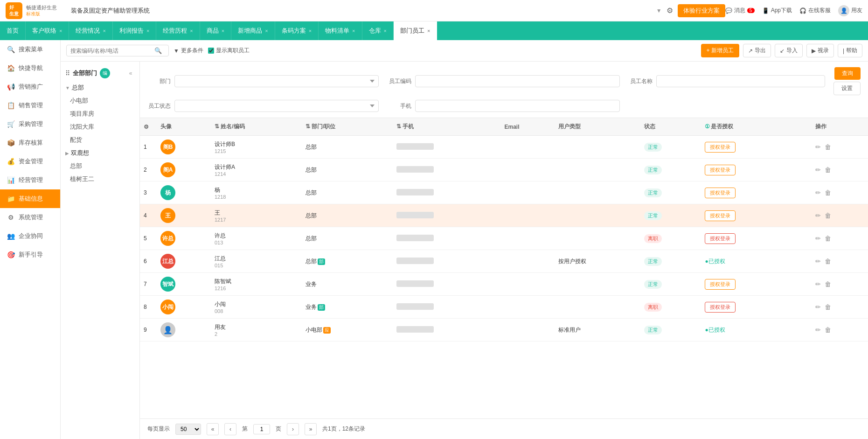  I want to click on tree-item-zhishu: 植树王二, so click(100, 179).